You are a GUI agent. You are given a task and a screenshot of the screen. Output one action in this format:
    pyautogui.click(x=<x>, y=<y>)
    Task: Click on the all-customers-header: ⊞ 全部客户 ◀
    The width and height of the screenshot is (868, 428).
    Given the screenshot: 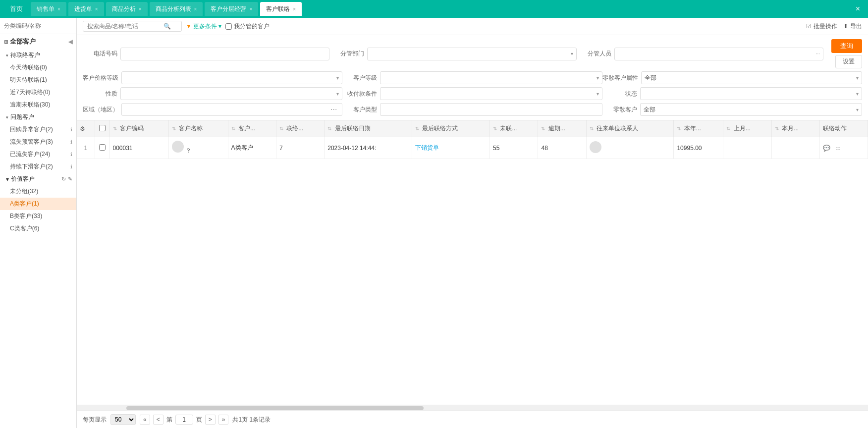 What is the action you would take?
    pyautogui.click(x=38, y=42)
    